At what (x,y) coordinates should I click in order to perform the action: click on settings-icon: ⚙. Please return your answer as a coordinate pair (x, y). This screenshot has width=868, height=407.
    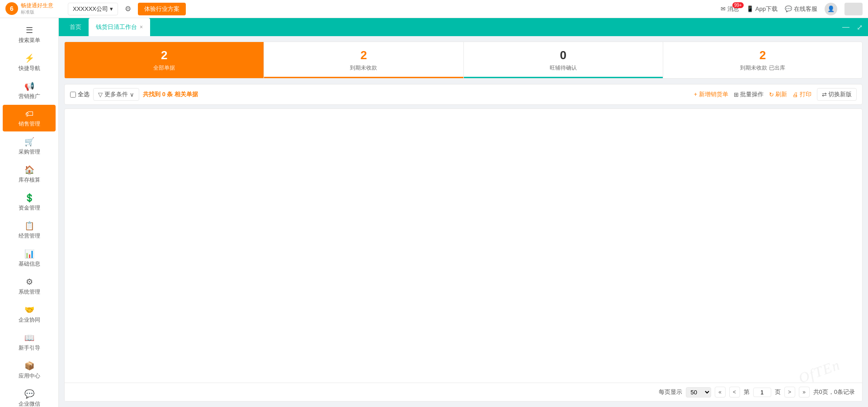
    Looking at the image, I should click on (128, 9).